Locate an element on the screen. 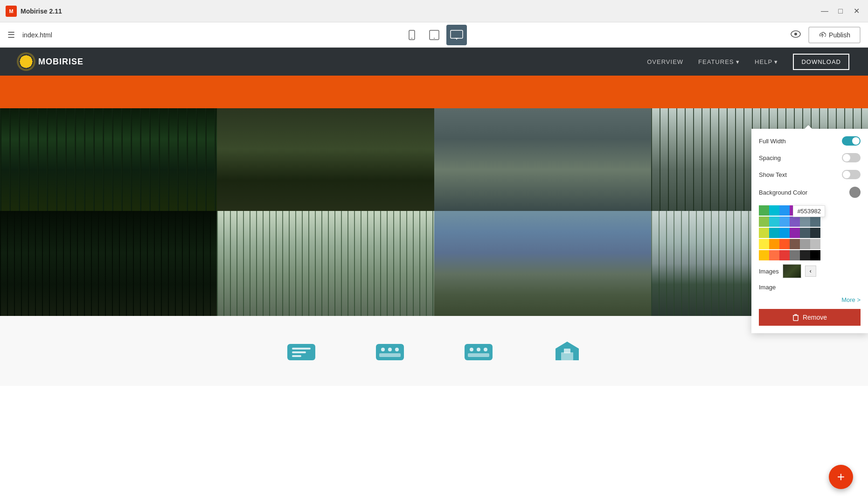 This screenshot has height=504, width=868. nav-features: FEATURES ▾ is located at coordinates (719, 62).